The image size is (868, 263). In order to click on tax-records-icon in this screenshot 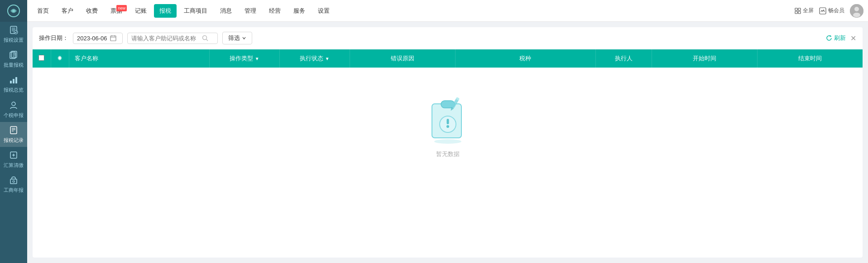, I will do `click(14, 131)`.